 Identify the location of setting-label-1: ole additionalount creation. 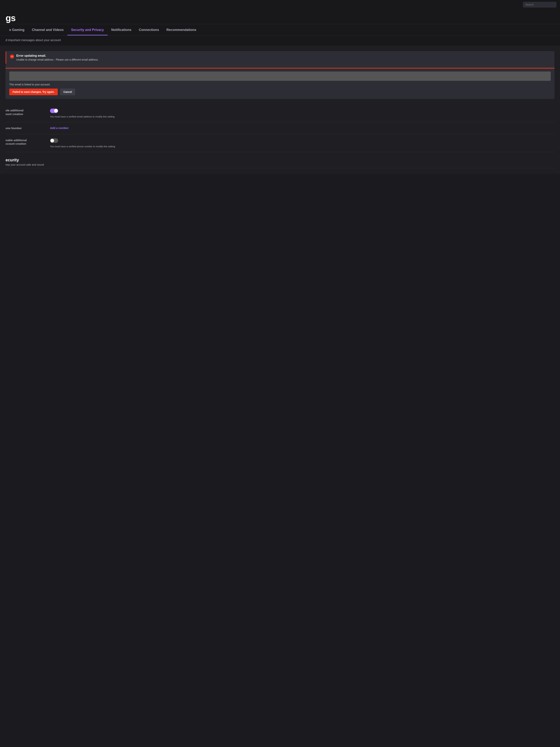
(26, 112).